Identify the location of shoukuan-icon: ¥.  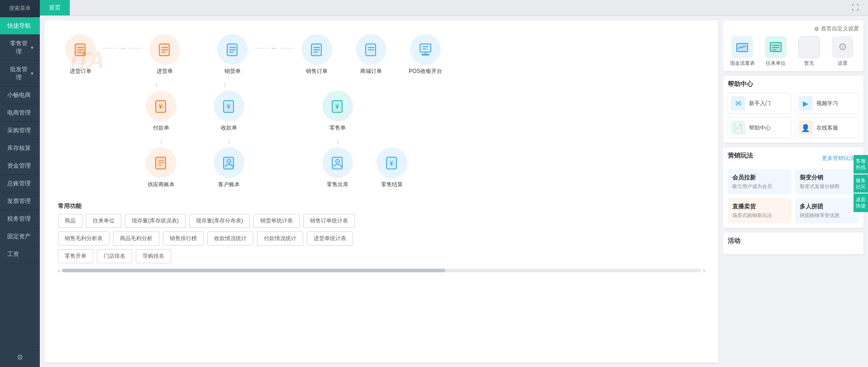
(229, 106).